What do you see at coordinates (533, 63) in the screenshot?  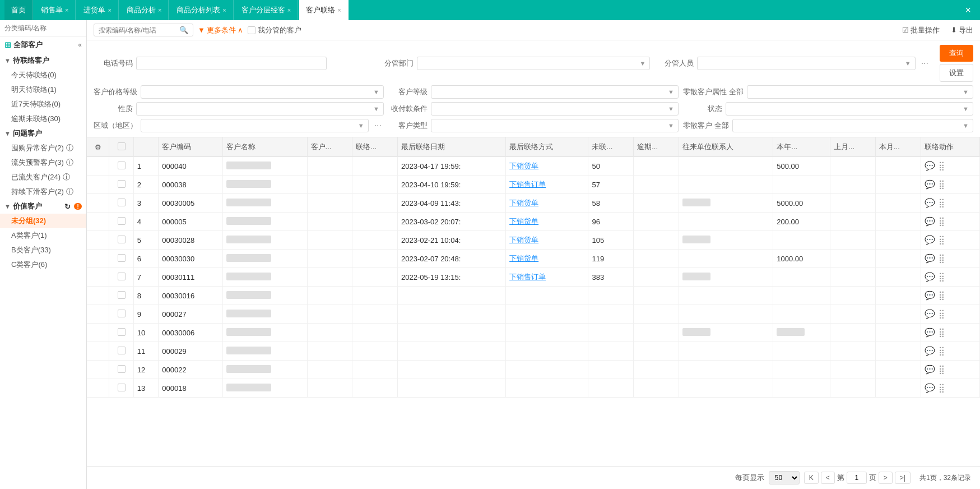 I see `filter-dept-select` at bounding box center [533, 63].